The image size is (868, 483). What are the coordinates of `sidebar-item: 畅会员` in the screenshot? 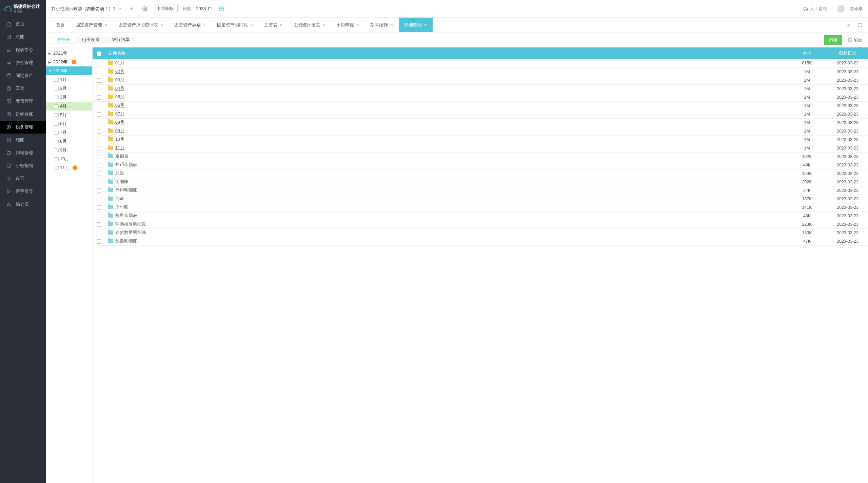 It's located at (23, 204).